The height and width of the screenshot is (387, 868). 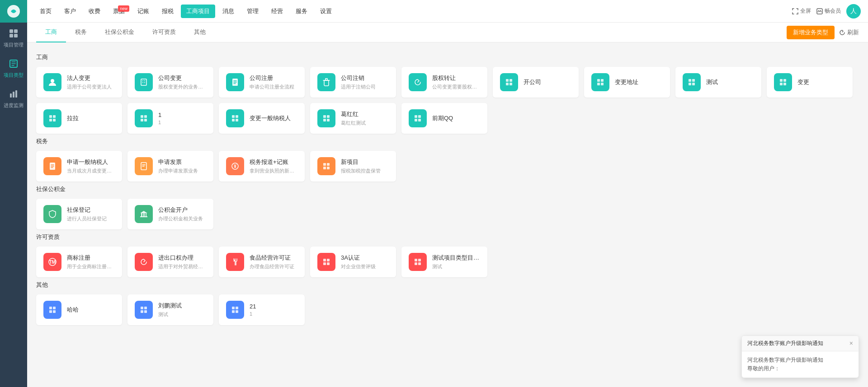 I want to click on nav-billing: 收费, so click(x=94, y=11).